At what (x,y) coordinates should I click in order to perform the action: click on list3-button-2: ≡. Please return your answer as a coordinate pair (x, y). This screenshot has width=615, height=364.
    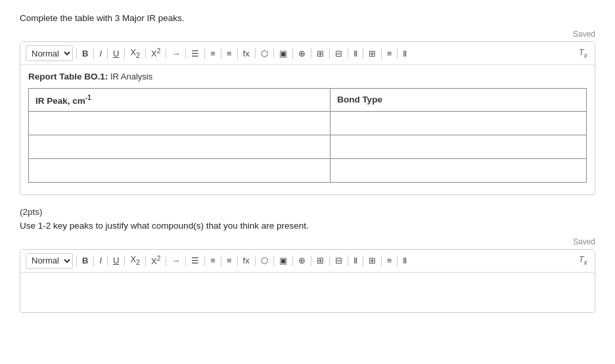
    Looking at the image, I should click on (229, 260).